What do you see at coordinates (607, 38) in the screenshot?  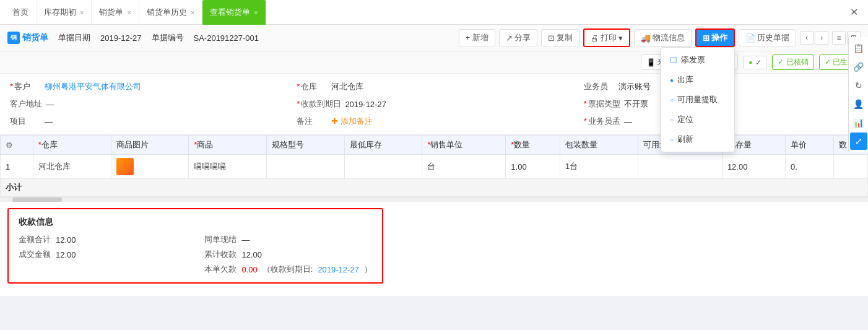 I see `print-button: 🖨 打印 ▾` at bounding box center [607, 38].